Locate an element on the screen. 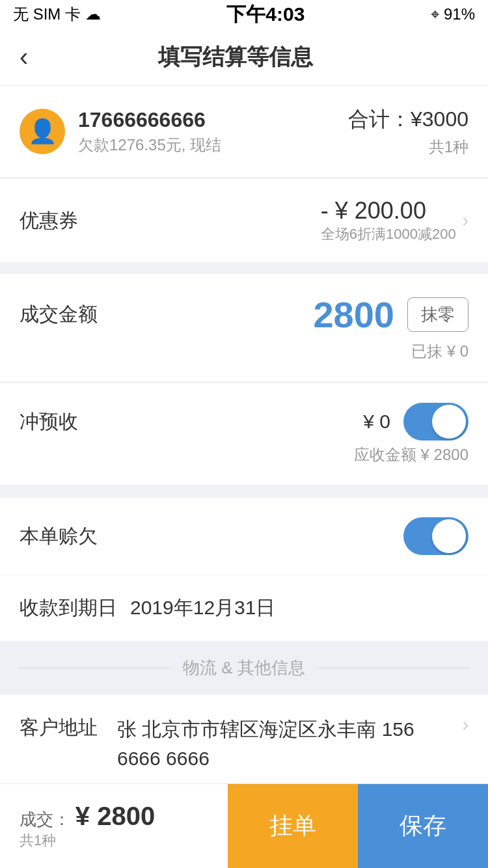 Image resolution: width=488 pixels, height=868 pixels. deal-amount-value: 2800 is located at coordinates (354, 315).